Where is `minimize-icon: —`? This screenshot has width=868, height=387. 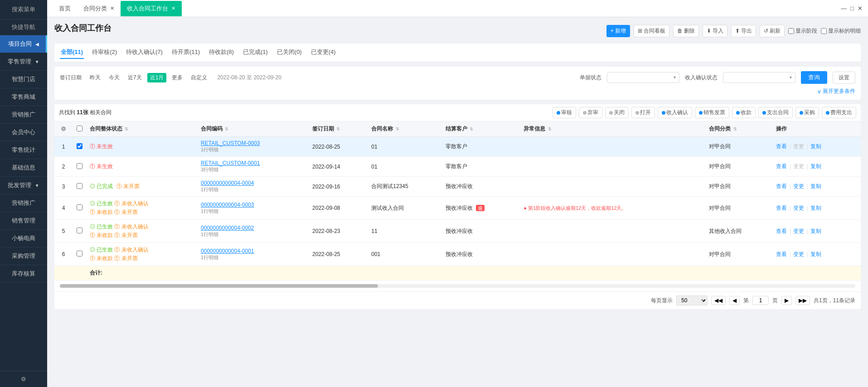
minimize-icon: — is located at coordinates (844, 8).